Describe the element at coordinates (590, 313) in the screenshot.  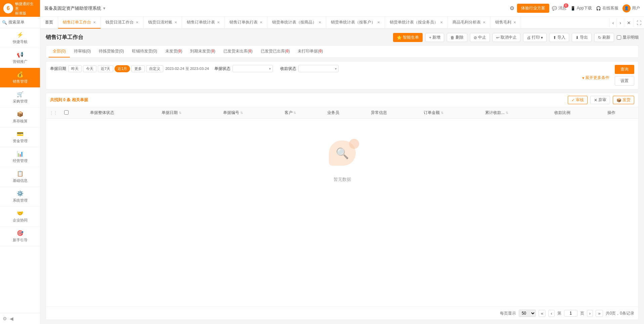
I see `next-page-btn: ›` at that location.